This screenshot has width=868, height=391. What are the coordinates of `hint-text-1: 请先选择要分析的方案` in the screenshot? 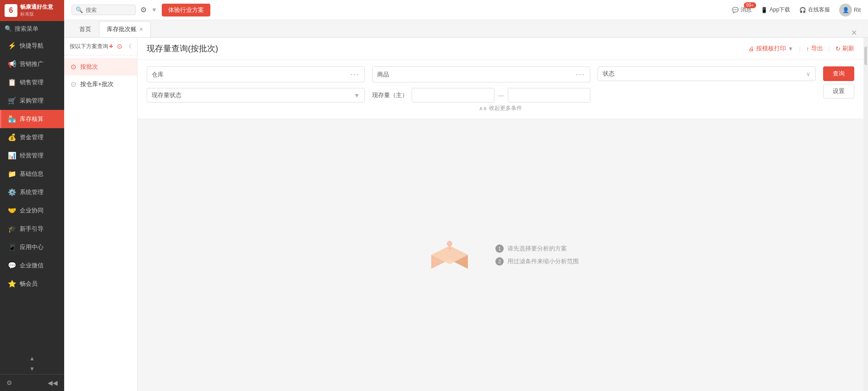 It's located at (537, 249).